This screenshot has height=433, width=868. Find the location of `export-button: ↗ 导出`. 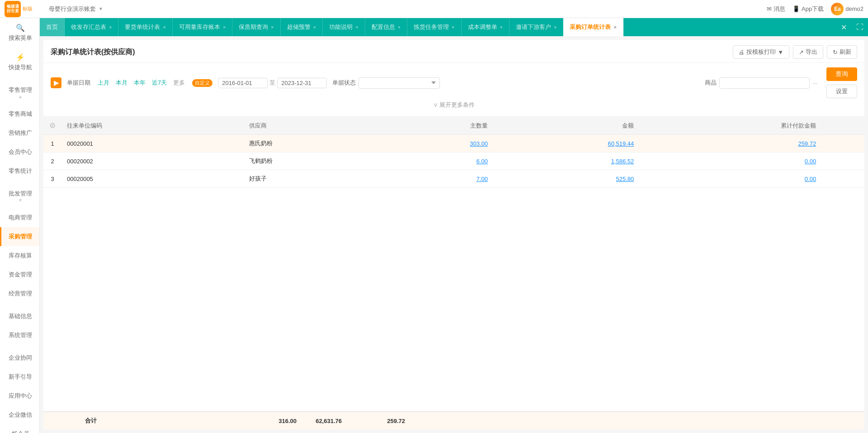

export-button: ↗ 导出 is located at coordinates (808, 52).